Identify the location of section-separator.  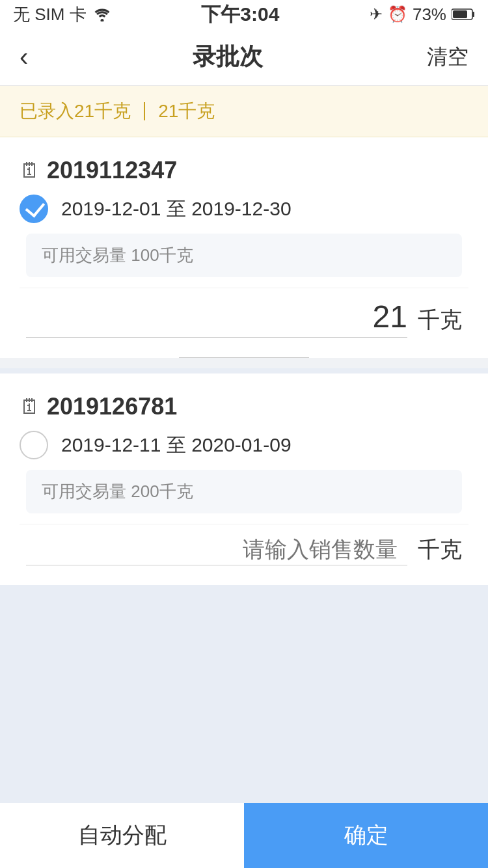
(244, 371).